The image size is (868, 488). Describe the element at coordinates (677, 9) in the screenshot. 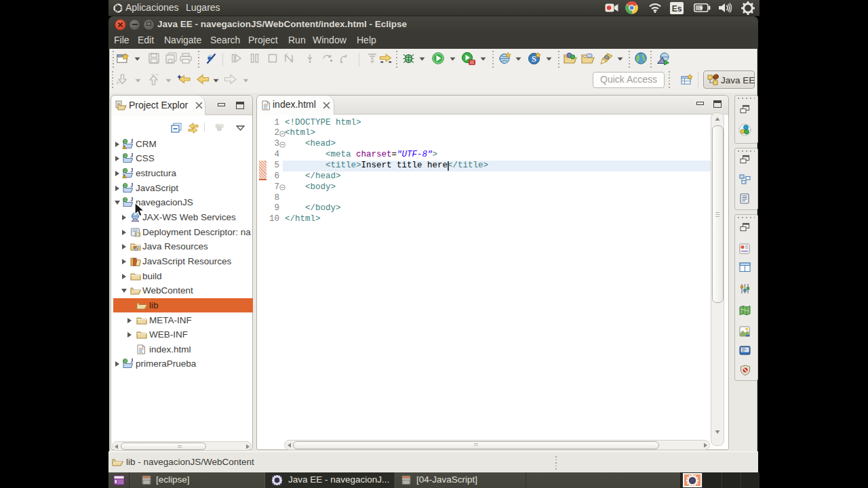

I see `svg-text: Es` at that location.